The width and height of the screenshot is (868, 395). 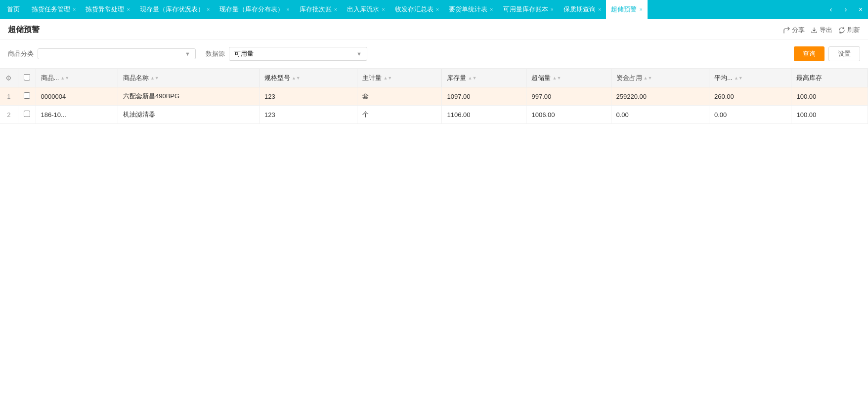 What do you see at coordinates (102, 54) in the screenshot?
I see `filter-group-category: 商品分类 ▼` at bounding box center [102, 54].